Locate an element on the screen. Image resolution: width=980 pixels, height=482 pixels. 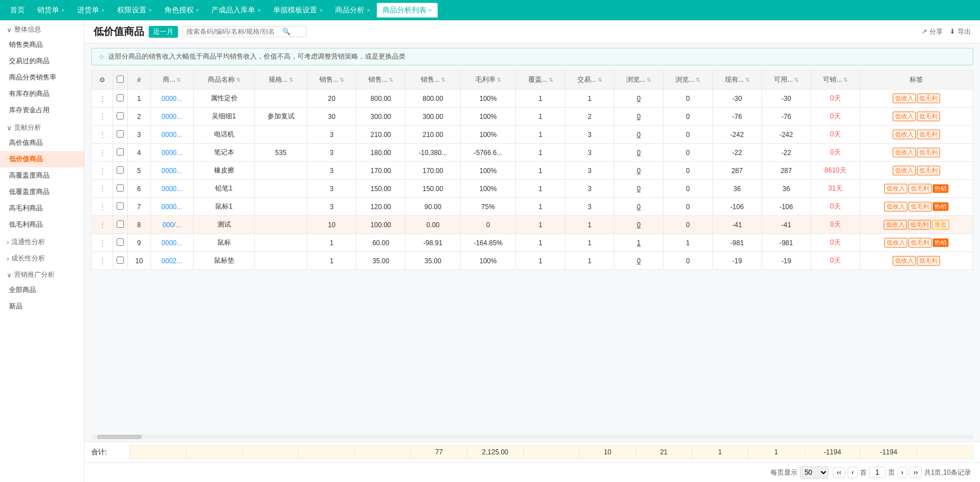
sidebar-item-category-sales-rate: 商品分类销售率 is located at coordinates (42, 78).